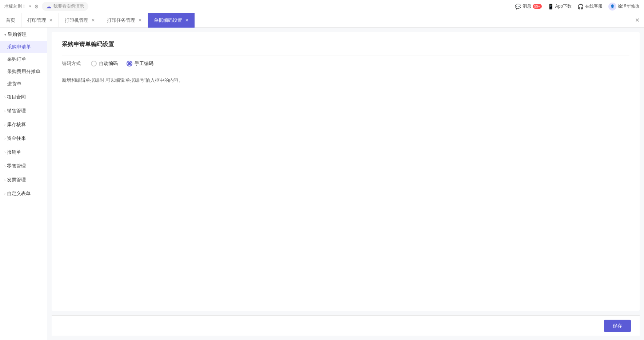 The width and height of the screenshot is (644, 340). Describe the element at coordinates (637, 20) in the screenshot. I see `close-all-button: ✕` at that location.